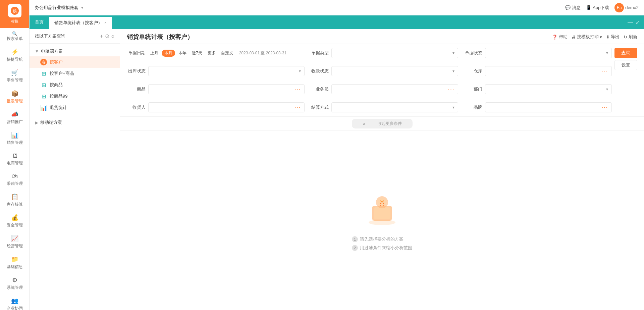  What do you see at coordinates (15, 14) in the screenshot?
I see `sidebar-logo: 畅 标搜` at bounding box center [15, 14].